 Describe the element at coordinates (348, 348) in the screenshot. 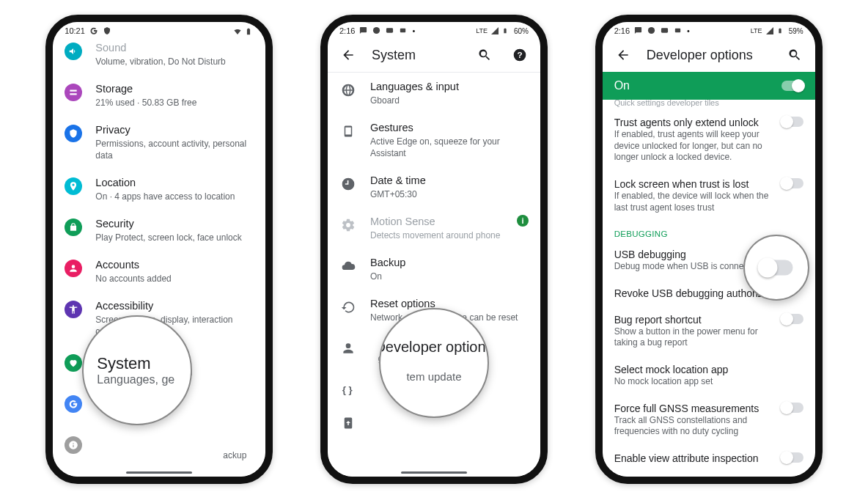

I see `user-icon` at that location.